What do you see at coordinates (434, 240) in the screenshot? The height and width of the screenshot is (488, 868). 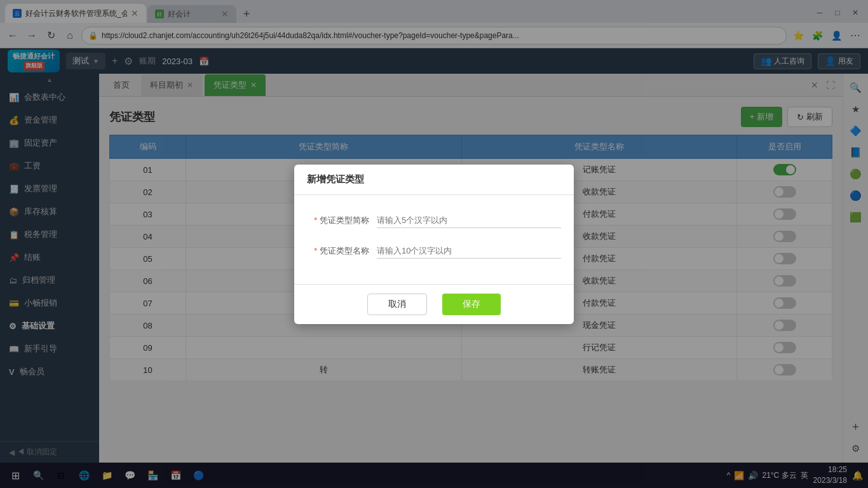 I see `modal-body: * 凭证类型简称 * 凭证类型名称` at bounding box center [434, 240].